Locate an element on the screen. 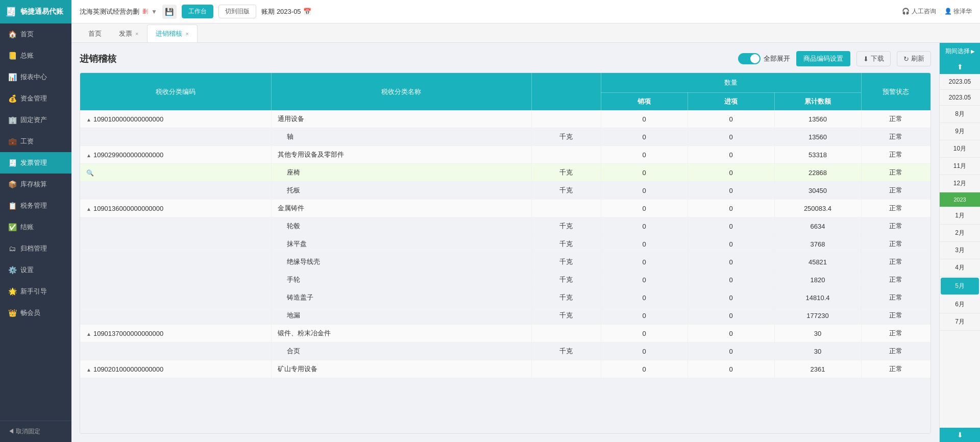 This screenshot has width=980, height=442. sidebar-unpin: ◀ 取消固定 is located at coordinates (36, 431).